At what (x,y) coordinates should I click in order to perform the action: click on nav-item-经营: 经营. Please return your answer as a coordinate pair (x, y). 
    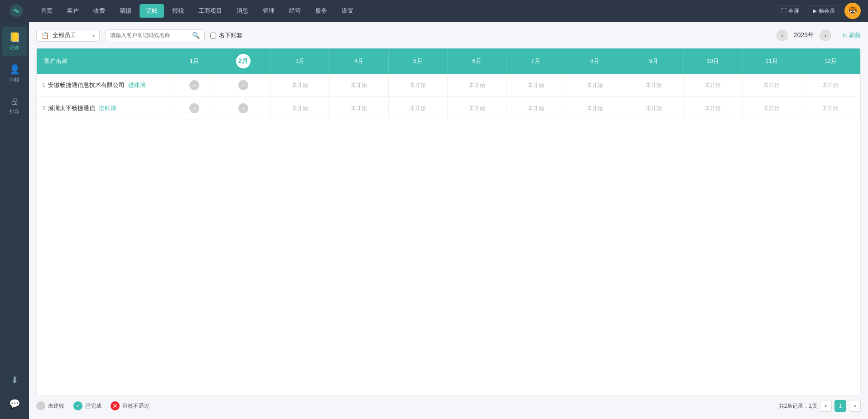
    Looking at the image, I should click on (295, 11).